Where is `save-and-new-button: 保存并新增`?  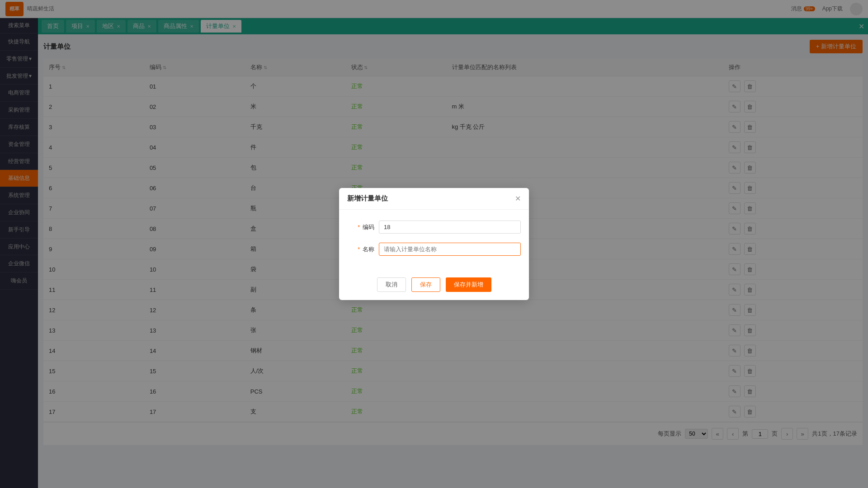
save-and-new-button: 保存并新增 is located at coordinates (468, 285).